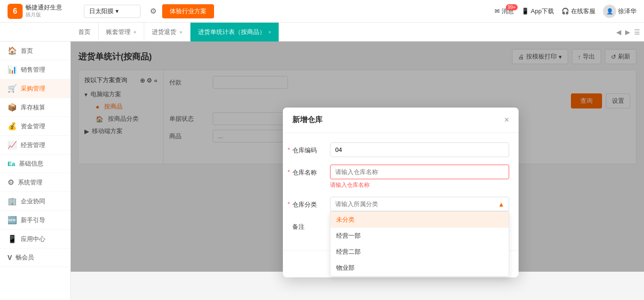 The height and width of the screenshot is (300, 644). I want to click on store-selector: 日太阳膜 ▾, so click(112, 11).